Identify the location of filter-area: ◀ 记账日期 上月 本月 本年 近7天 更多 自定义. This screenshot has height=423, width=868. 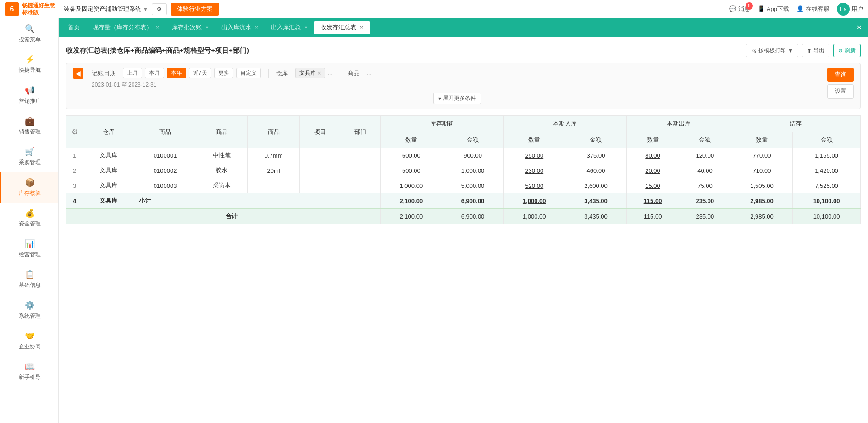
(463, 86).